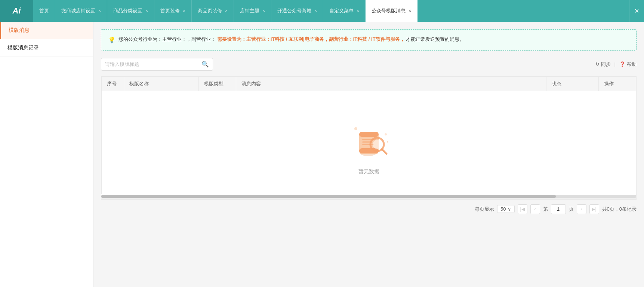 Image resolution: width=644 pixels, height=287 pixels. Describe the element at coordinates (617, 84) in the screenshot. I see `col-header-action: 操作` at that location.